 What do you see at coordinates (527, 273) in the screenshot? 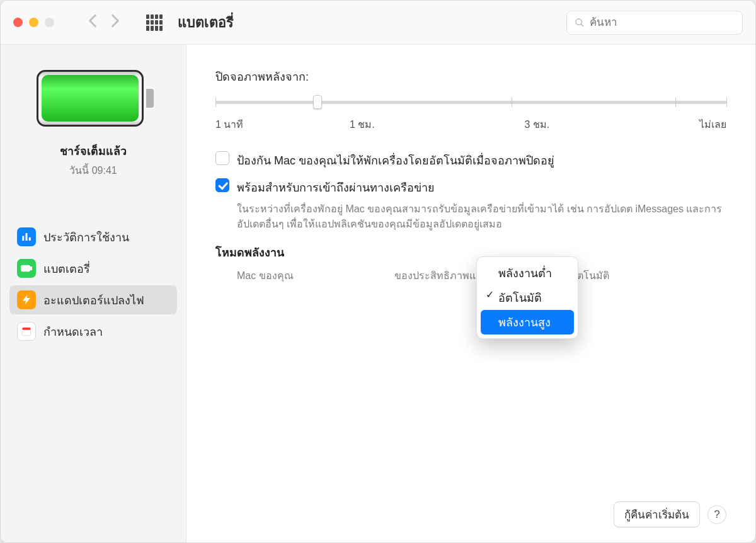
I see `popup-option-low-power: พลังงานต่ำ` at bounding box center [527, 273].